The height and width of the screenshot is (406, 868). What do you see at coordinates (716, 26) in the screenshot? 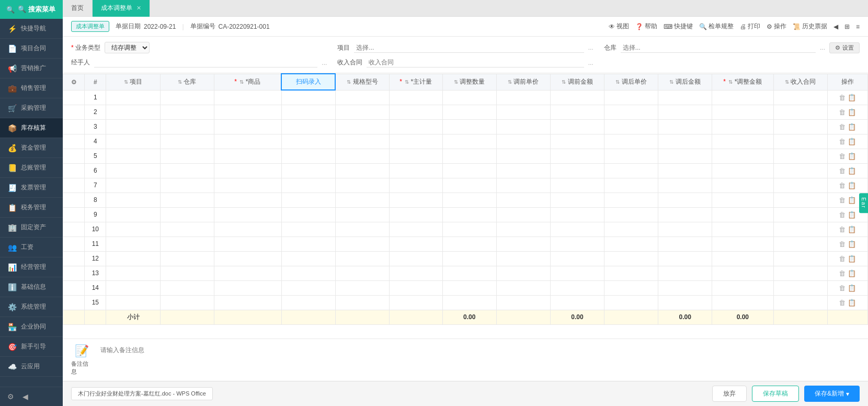
I see `check-order-action: 🔍 检单规整` at bounding box center [716, 26].